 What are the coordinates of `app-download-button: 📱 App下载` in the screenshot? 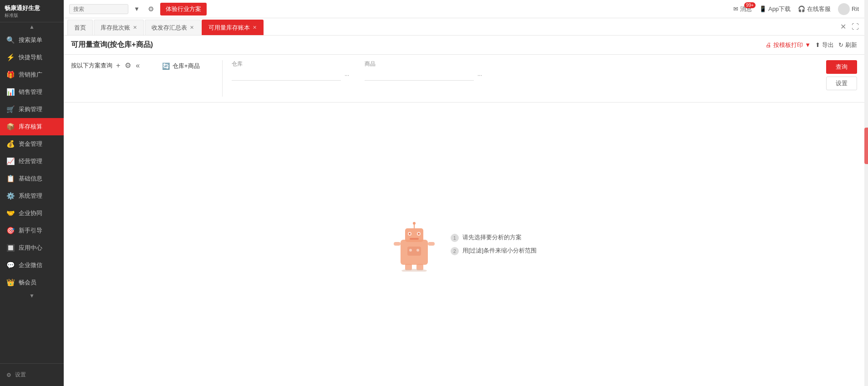 It's located at (775, 9).